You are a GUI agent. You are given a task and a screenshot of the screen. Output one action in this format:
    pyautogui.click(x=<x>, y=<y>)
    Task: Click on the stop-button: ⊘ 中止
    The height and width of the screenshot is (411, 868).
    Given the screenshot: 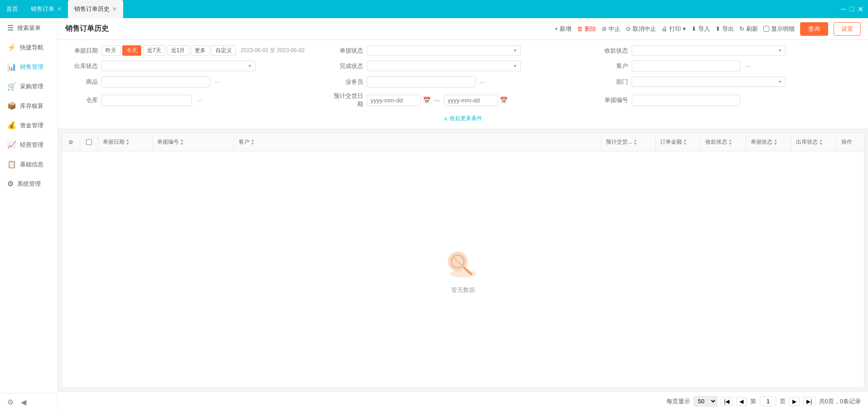 What is the action you would take?
    pyautogui.click(x=611, y=29)
    